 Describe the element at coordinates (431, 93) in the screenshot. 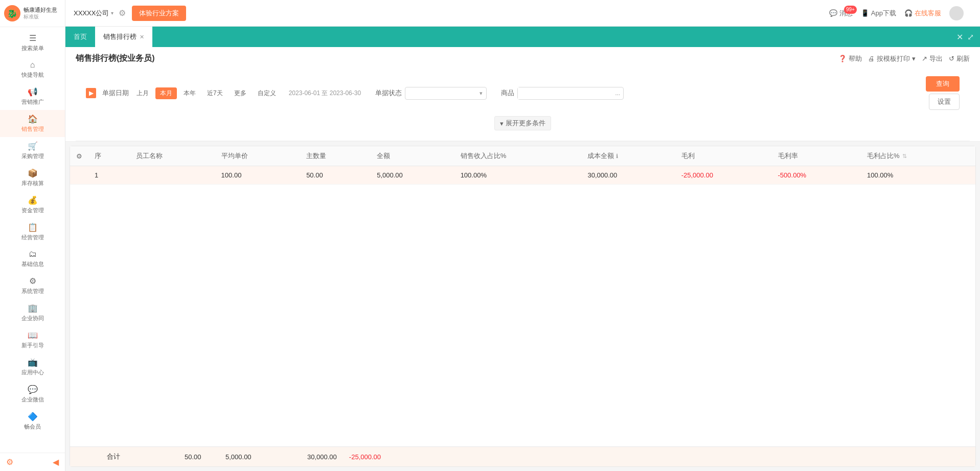

I see `status-filter: 单据状态` at that location.